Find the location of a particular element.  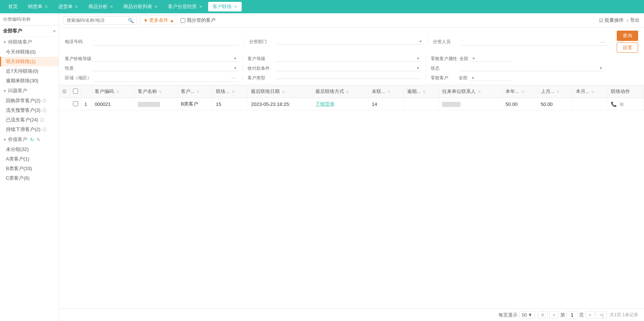

this-year-sort-icon: ⇅ is located at coordinates (523, 92).